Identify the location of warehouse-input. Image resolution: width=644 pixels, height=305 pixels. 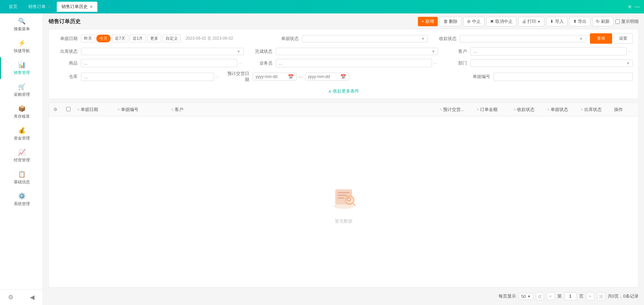
(147, 77).